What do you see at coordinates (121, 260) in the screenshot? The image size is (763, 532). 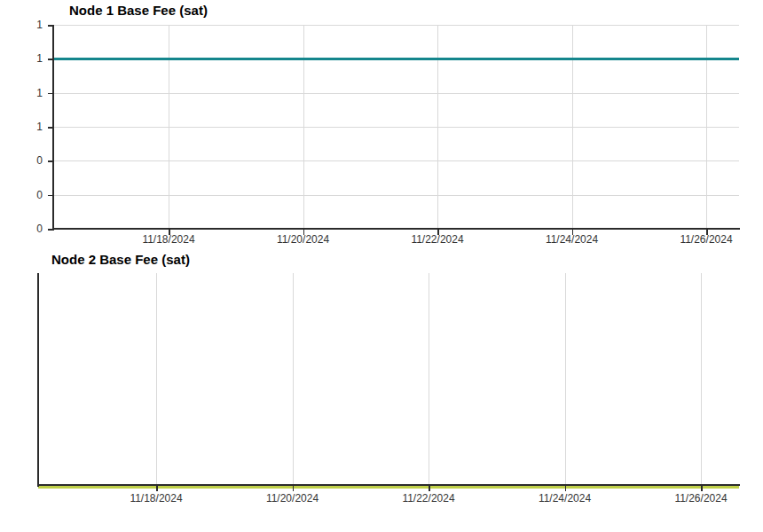 I see `chart-title: Node 2 Base Fee (sat)` at bounding box center [121, 260].